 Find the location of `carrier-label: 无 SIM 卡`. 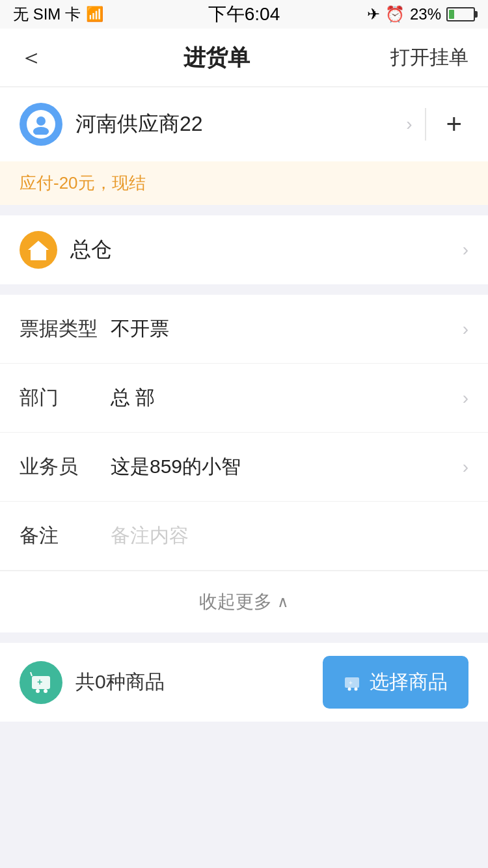

carrier-label: 无 SIM 卡 is located at coordinates (47, 14).